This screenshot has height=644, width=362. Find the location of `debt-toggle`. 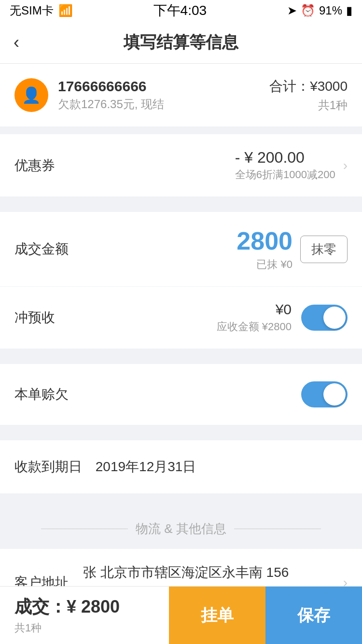

debt-toggle is located at coordinates (324, 394).